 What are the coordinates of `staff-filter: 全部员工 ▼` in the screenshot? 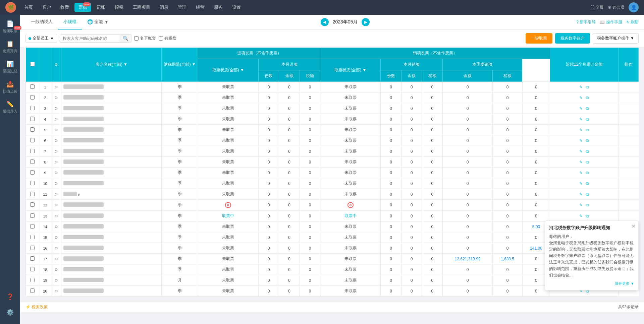 It's located at (41, 38).